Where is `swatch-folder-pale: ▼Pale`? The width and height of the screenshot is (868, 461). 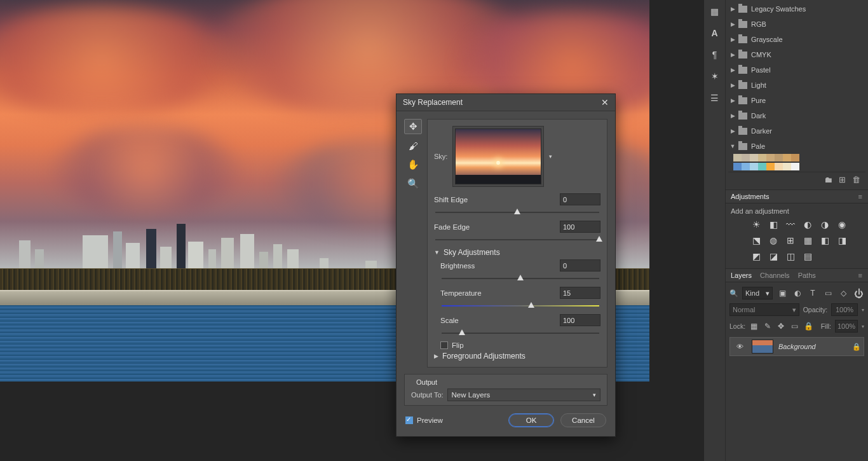
swatch-folder-pale: ▼Pale is located at coordinates (797, 146).